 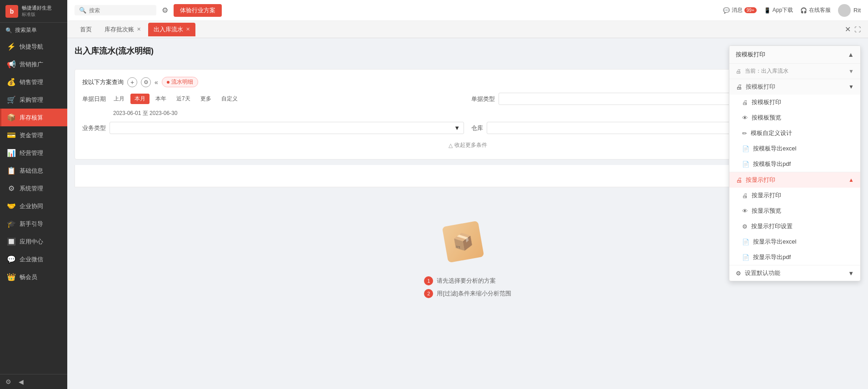 What do you see at coordinates (745, 226) in the screenshot?
I see `display-print-settings-icon: ⚙` at bounding box center [745, 226].